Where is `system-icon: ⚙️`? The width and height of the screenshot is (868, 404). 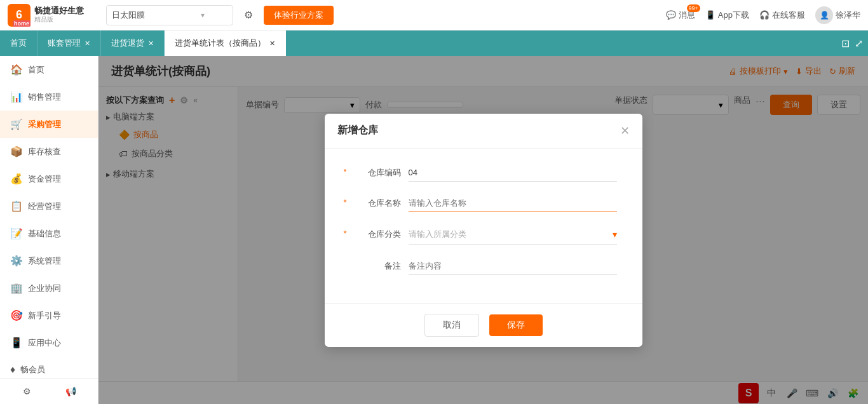 system-icon: ⚙️ is located at coordinates (17, 260).